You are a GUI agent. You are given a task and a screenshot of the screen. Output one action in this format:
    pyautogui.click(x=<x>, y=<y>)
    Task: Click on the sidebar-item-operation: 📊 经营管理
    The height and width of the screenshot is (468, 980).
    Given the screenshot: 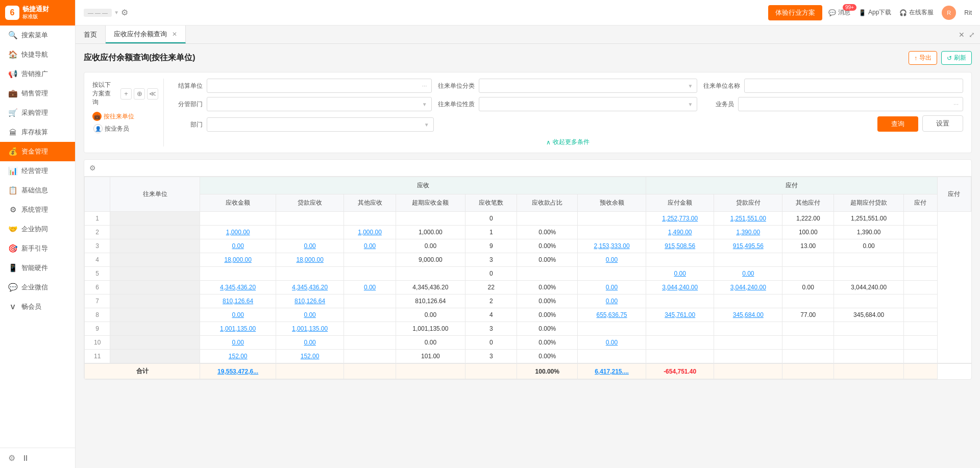 What is the action you would take?
    pyautogui.click(x=38, y=171)
    